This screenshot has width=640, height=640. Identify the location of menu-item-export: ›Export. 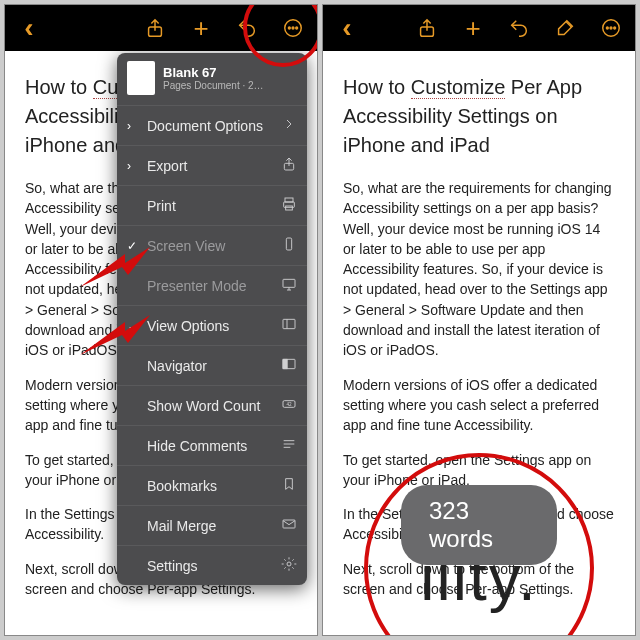
(212, 165).